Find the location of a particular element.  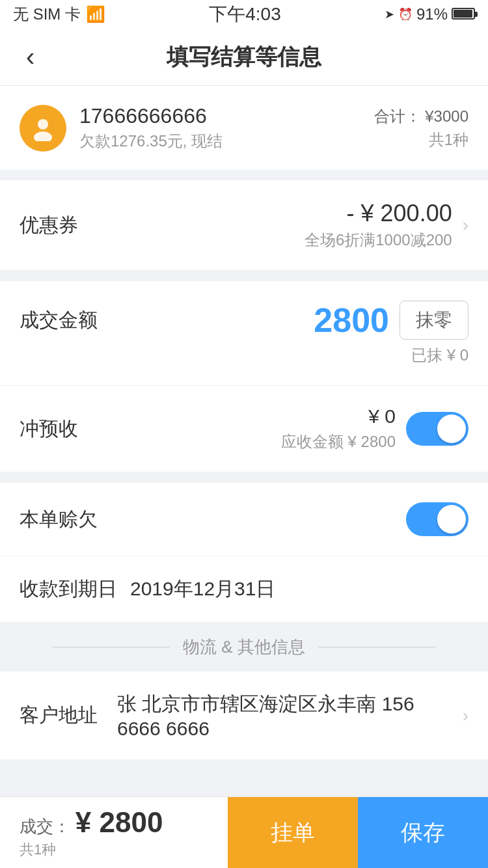

total-label: 合计： ¥3000 is located at coordinates (422, 116).